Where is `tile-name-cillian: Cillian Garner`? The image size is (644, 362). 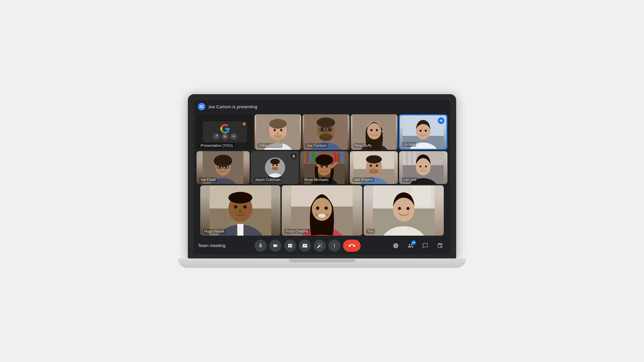
tile-name-cillian: Cillian Garner is located at coordinates (270, 145).